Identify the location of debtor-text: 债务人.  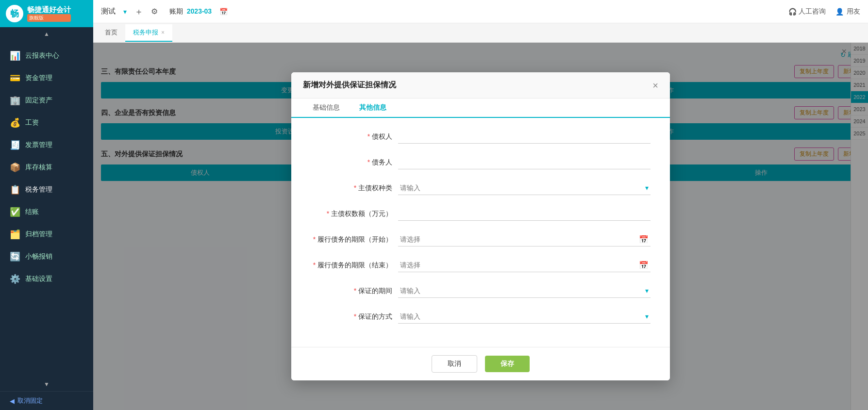
(382, 162).